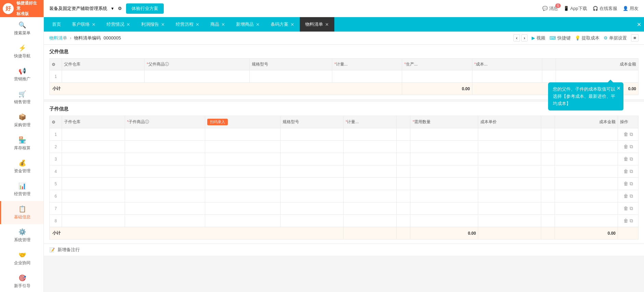 This screenshot has width=644, height=292. I want to click on sidebar-item-label: 搜索菜单, so click(22, 33).